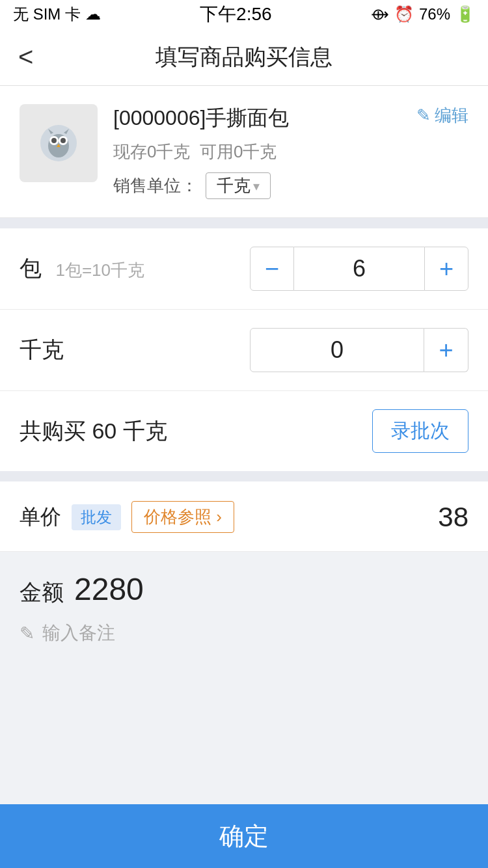  What do you see at coordinates (244, 269) in the screenshot?
I see `bao-row: 包 1包=10千克 − +` at bounding box center [244, 269].